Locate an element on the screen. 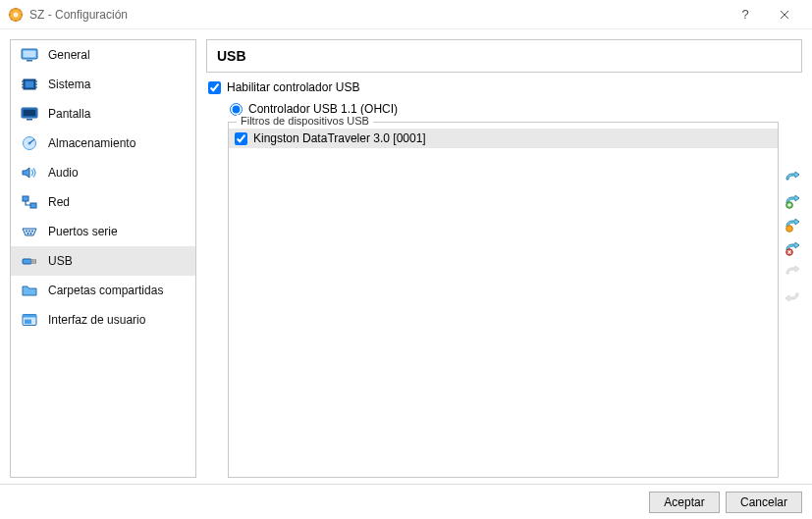  sidebar-item-usb: USB is located at coordinates (103, 261).